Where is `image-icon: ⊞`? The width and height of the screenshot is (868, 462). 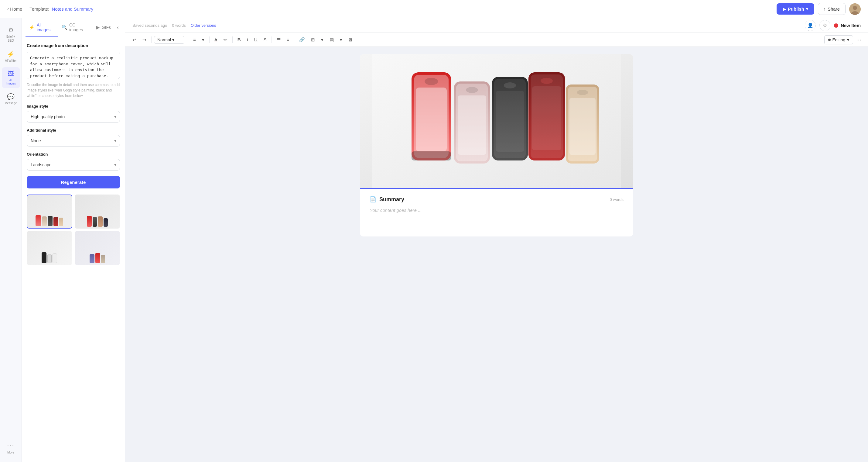 image-icon: ⊞ is located at coordinates (313, 40).